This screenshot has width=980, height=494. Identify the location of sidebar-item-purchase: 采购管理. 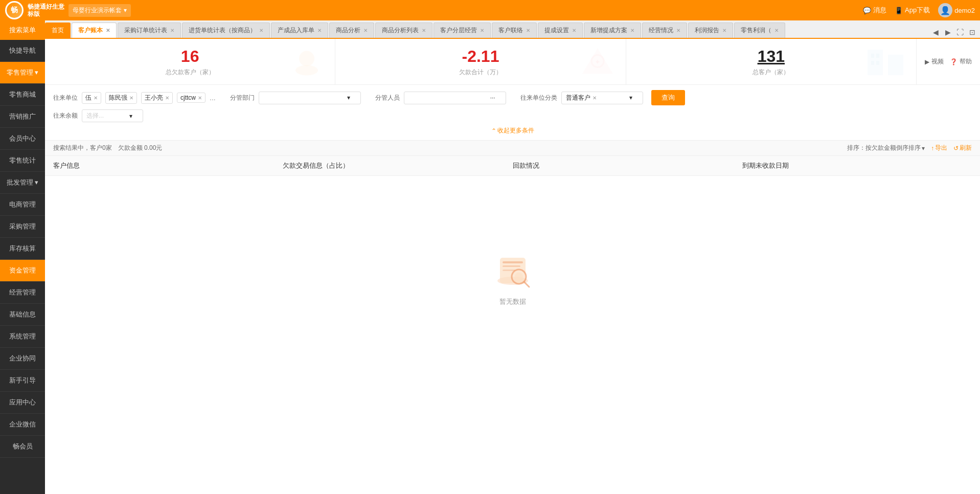
(22, 227).